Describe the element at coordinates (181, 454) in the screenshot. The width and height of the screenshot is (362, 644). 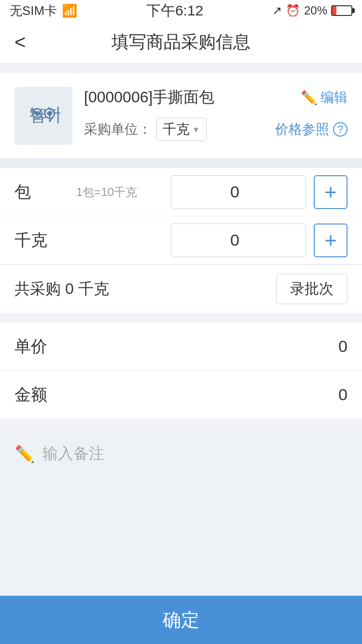
I see `notes-section: ✏️ 输入备注` at that location.